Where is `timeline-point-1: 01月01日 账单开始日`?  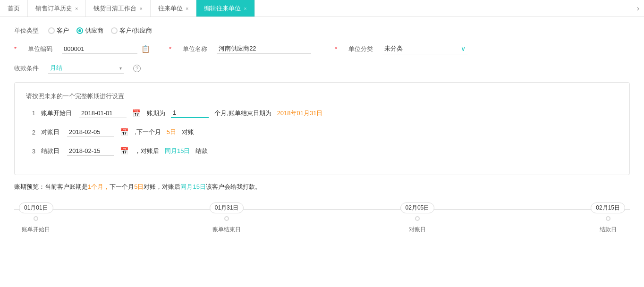
timeline-point-1: 01月01日 账单开始日 is located at coordinates (36, 218).